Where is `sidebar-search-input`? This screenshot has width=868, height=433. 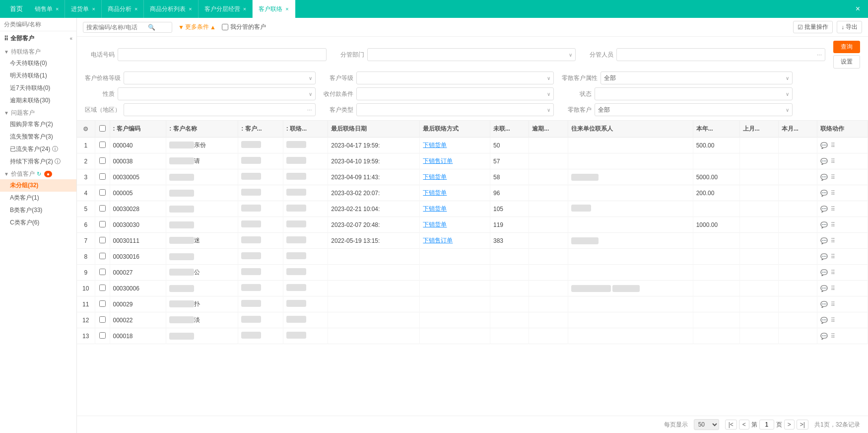 sidebar-search-input is located at coordinates (41, 24).